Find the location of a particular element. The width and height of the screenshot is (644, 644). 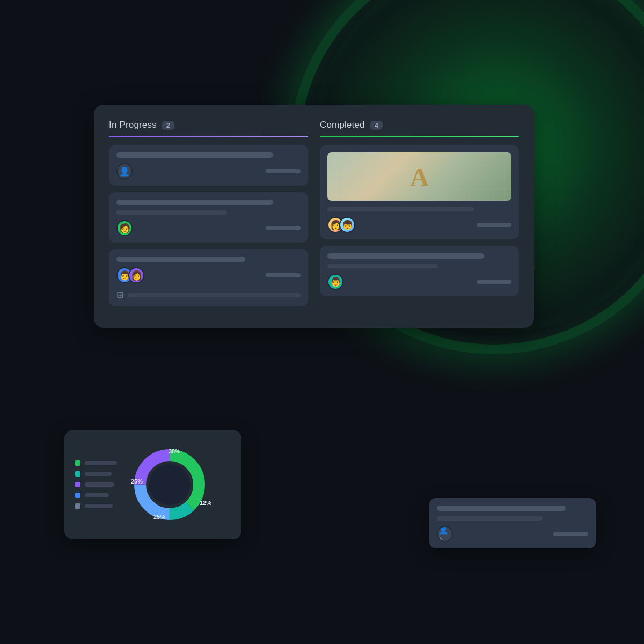

add-person-avatar: 👤+ is located at coordinates (445, 534).